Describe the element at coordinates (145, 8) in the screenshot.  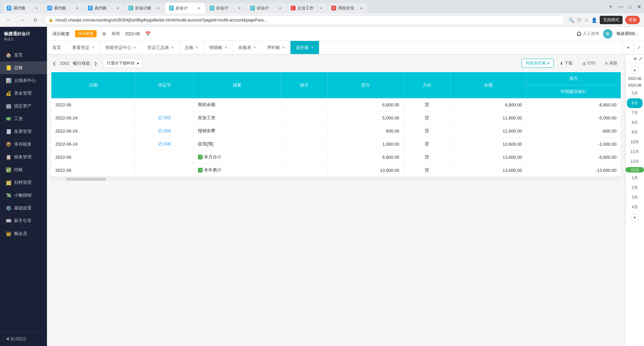
I see `browser-tab-4: 好 好会计账 ✕` at that location.